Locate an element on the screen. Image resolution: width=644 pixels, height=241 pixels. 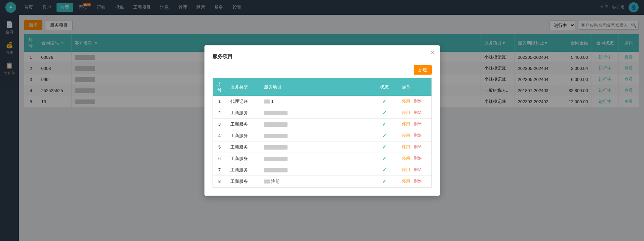
modal-new-button: 新建 is located at coordinates (423, 70).